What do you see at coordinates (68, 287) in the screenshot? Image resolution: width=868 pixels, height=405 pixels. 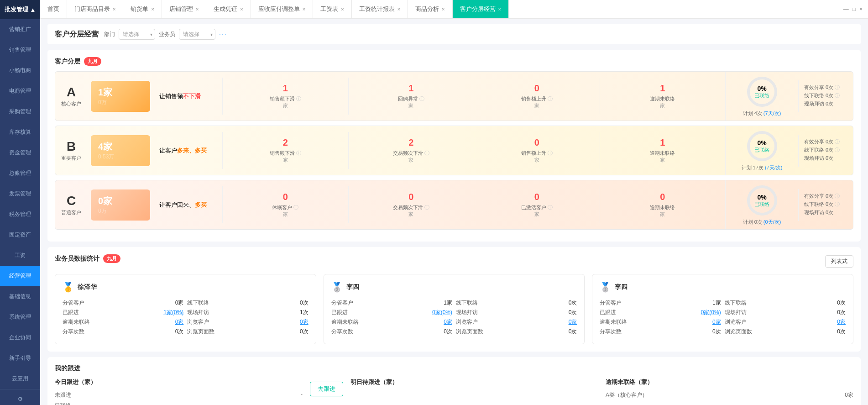 I see `staff-medal-0: 🥇` at bounding box center [68, 287].